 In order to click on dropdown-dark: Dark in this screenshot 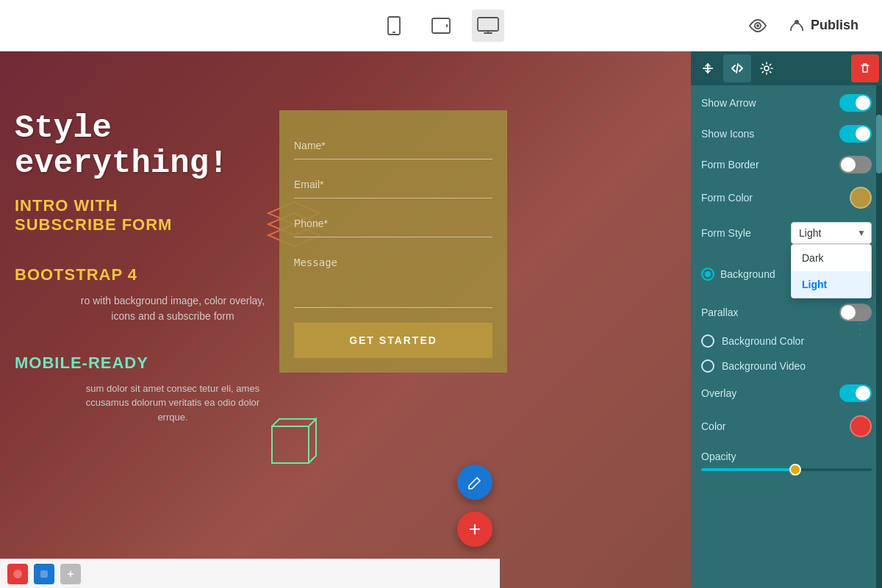, I will do `click(831, 258)`.